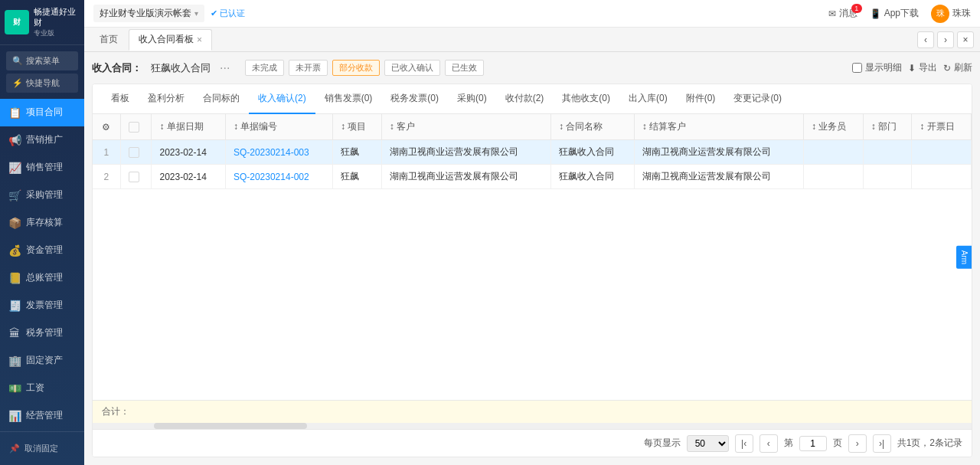 The image size is (980, 465). What do you see at coordinates (947, 68) in the screenshot?
I see `refresh-icon: ↻` at bounding box center [947, 68].